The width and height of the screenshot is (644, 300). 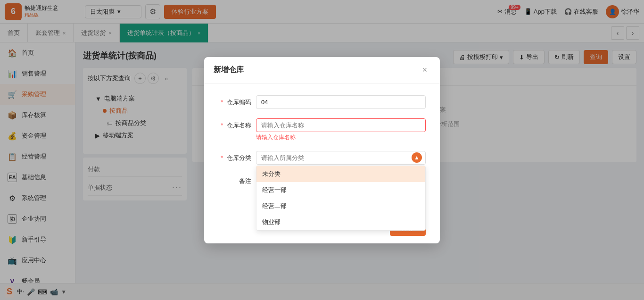 What do you see at coordinates (425, 70) in the screenshot?
I see `modal-close-button: ×` at bounding box center [425, 70].